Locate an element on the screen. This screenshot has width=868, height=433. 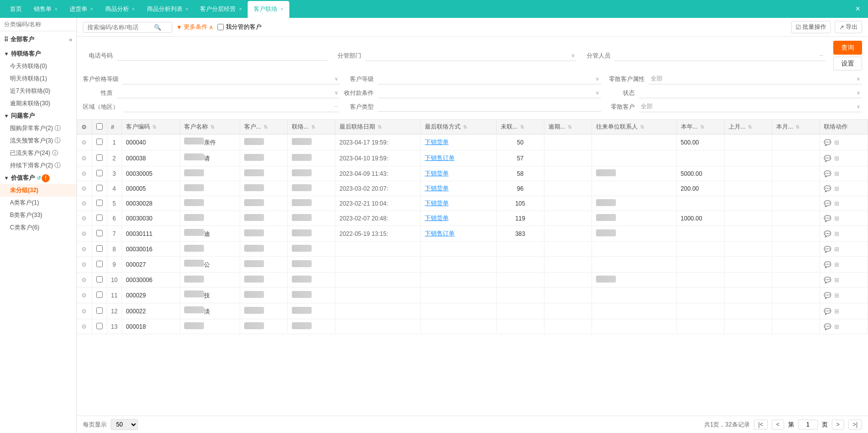
last-page-btn: >| is located at coordinates (855, 425).